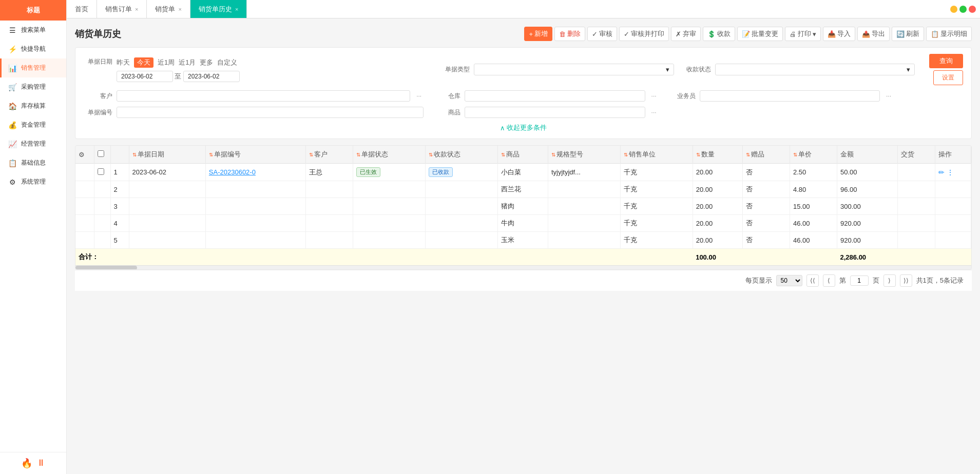  What do you see at coordinates (718, 155) in the screenshot?
I see `th-qty: ⇅ 数量` at bounding box center [718, 155].